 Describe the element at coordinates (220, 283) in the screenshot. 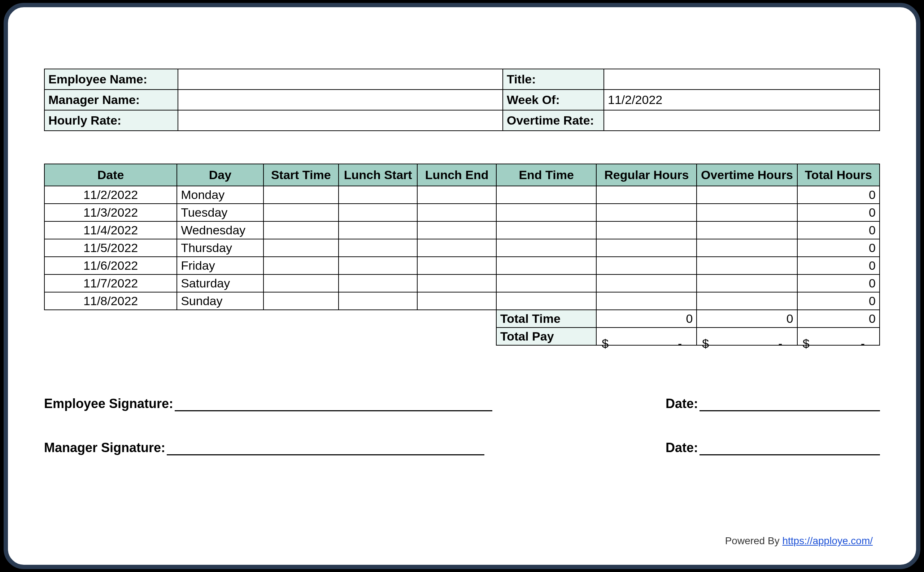

I see `cell-day: Saturday` at that location.